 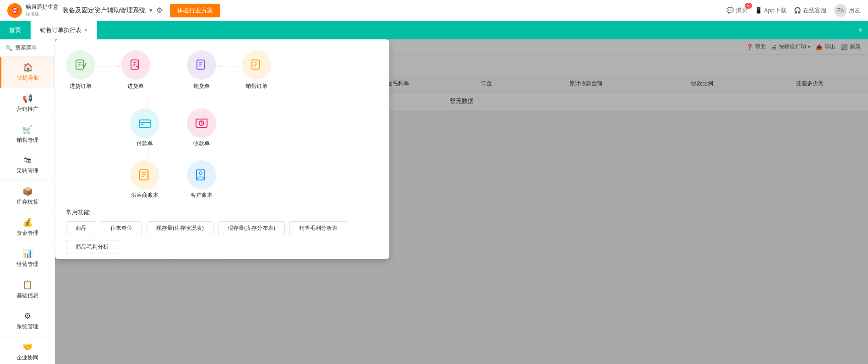 What do you see at coordinates (202, 175) in the screenshot?
I see `customer-ledger-icon` at bounding box center [202, 175].